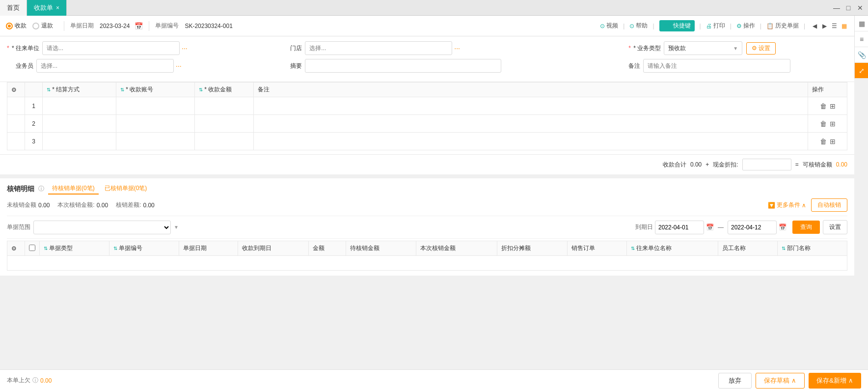 Image resolution: width=868 pixels, height=391 pixels. What do you see at coordinates (824, 26) in the screenshot?
I see `next-icon: ▶` at bounding box center [824, 26].